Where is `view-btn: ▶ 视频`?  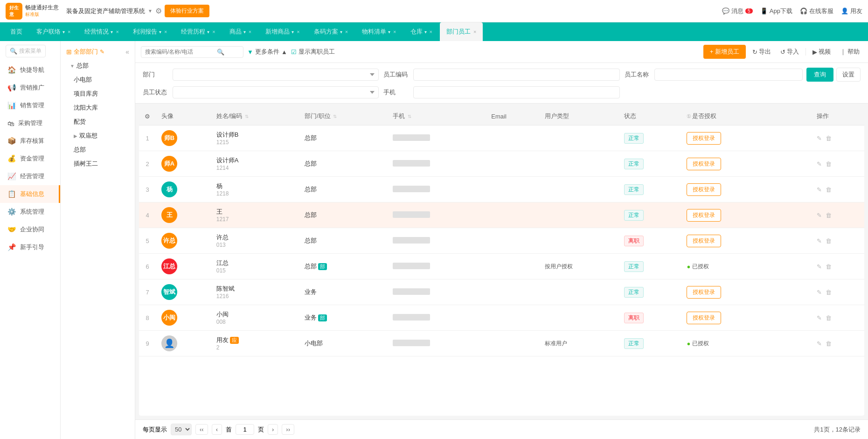 view-btn: ▶ 视频 is located at coordinates (822, 52).